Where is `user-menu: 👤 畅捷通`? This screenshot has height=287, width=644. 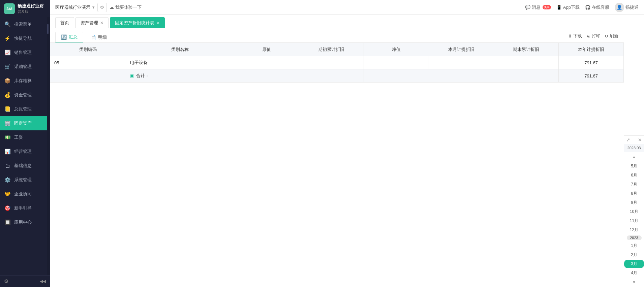 user-menu: 👤 畅捷通 is located at coordinates (627, 7).